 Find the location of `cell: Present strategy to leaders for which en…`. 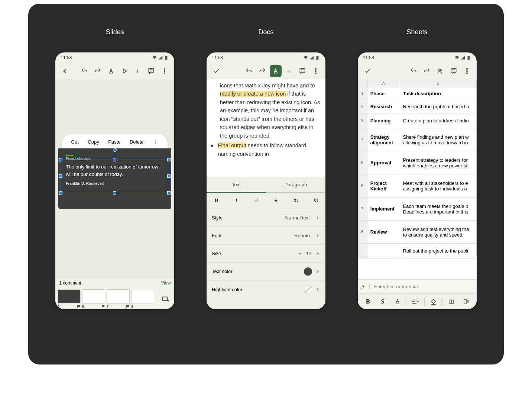

cell: Present strategy to leaders for which en… is located at coordinates (438, 163).